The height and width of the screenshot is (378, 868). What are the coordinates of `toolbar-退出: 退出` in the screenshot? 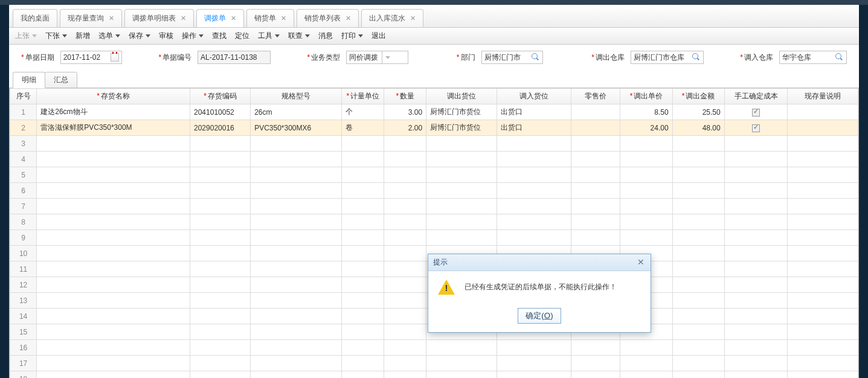 It's located at (379, 36).